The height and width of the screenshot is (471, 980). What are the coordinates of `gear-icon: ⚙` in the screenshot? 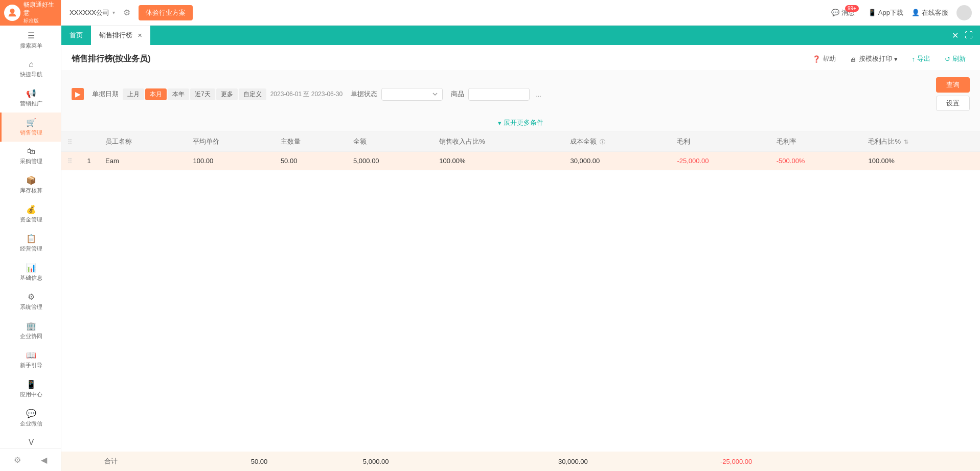 It's located at (127, 12).